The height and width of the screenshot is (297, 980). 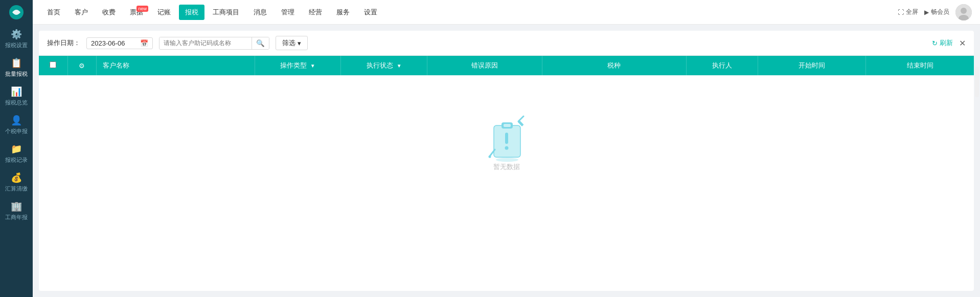 What do you see at coordinates (120, 43) in the screenshot?
I see `date-picker: 📅` at bounding box center [120, 43].